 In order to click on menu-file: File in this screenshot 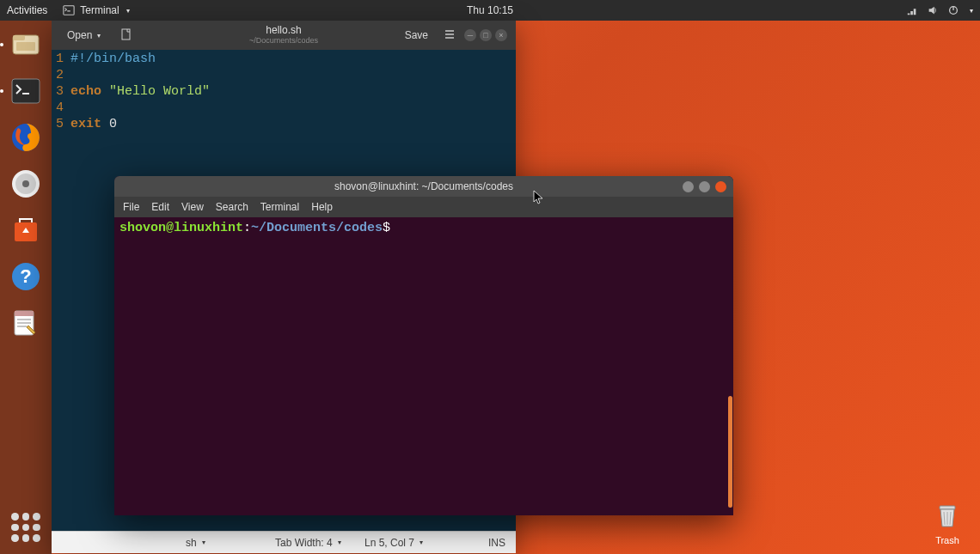, I will do `click(131, 207)`.